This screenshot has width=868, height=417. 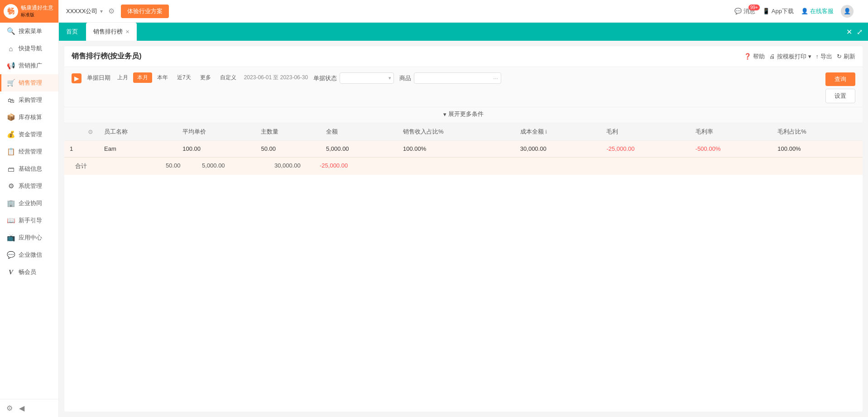 I want to click on company-chevron-icon: ▾, so click(x=101, y=11).